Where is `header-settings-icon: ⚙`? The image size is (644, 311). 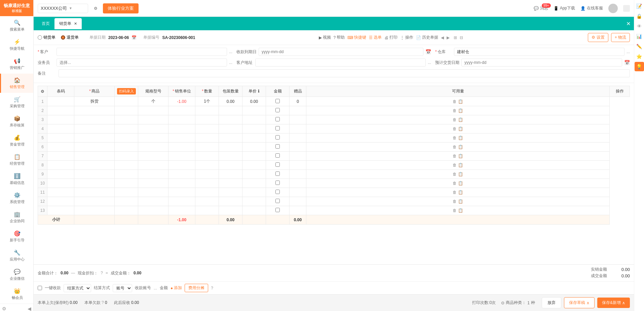 header-settings-icon: ⚙ is located at coordinates (96, 8).